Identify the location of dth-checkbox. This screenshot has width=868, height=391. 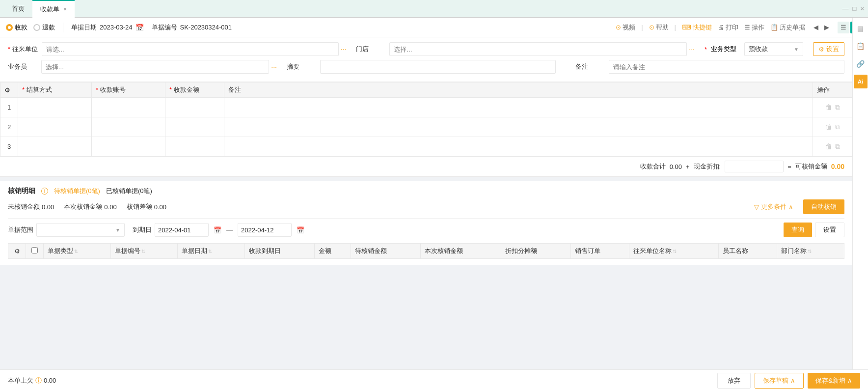
(35, 251).